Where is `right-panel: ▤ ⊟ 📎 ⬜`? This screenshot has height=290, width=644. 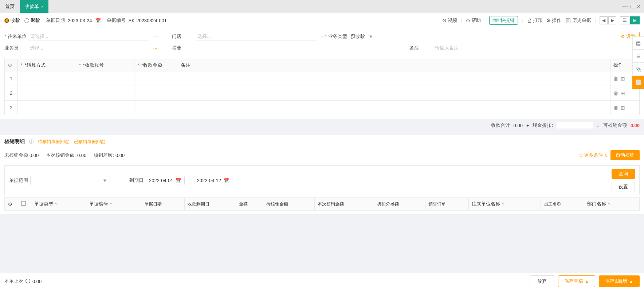 right-panel: ▤ ⊟ 📎 ⬜ is located at coordinates (638, 63).